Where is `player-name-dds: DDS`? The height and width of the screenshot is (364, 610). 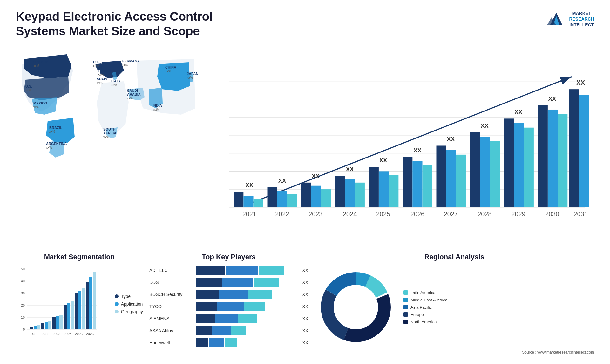 player-name-dds: DDS is located at coordinates (172, 282).